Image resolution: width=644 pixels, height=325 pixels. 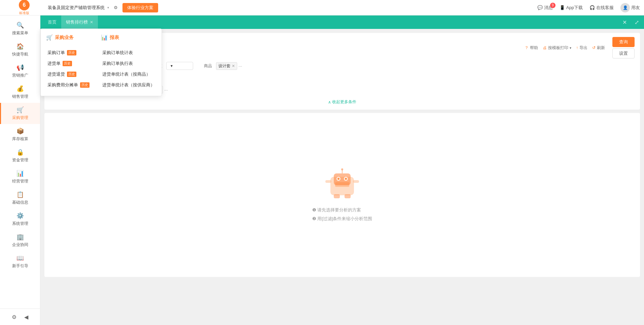 What do you see at coordinates (571, 48) in the screenshot?
I see `print-arrow-icon: ▾` at bounding box center [571, 48].